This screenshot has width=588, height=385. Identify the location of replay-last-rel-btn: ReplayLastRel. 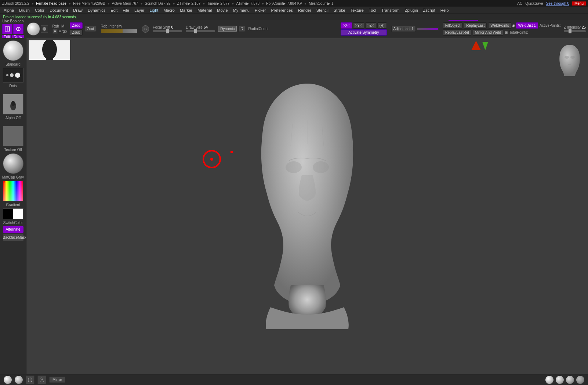
(457, 32).